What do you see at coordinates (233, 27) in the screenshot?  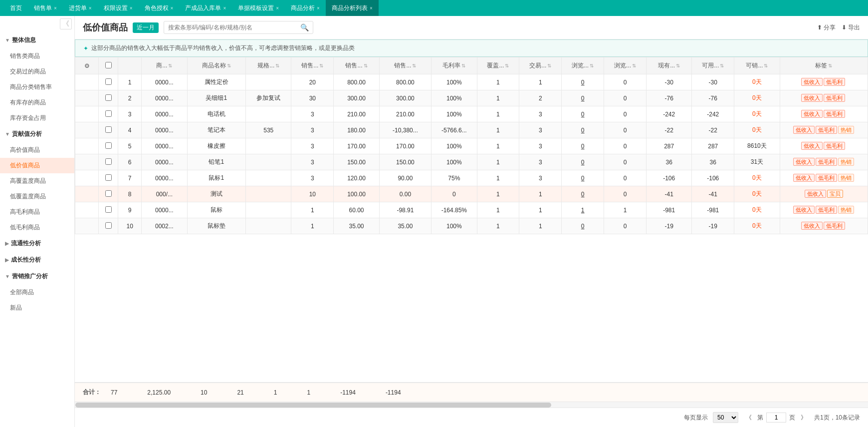 I see `search-input` at bounding box center [233, 27].